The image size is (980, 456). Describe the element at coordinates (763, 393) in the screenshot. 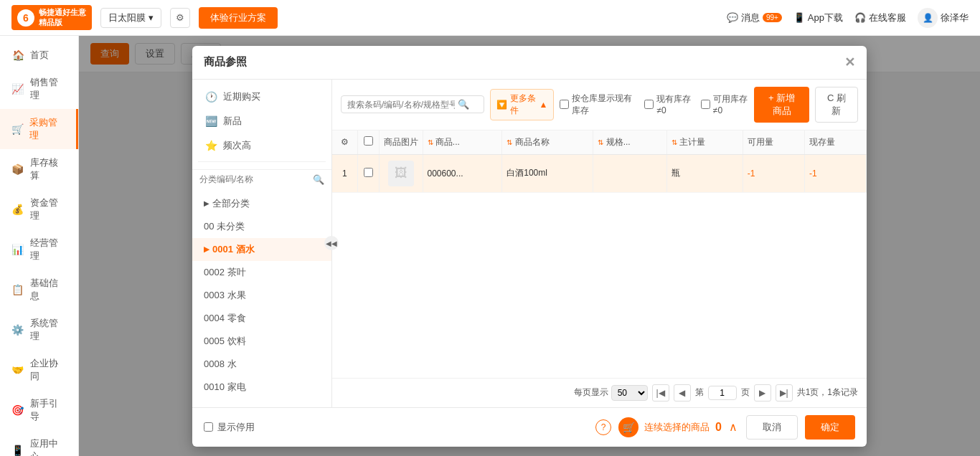

I see `next-page-button: ▶` at that location.